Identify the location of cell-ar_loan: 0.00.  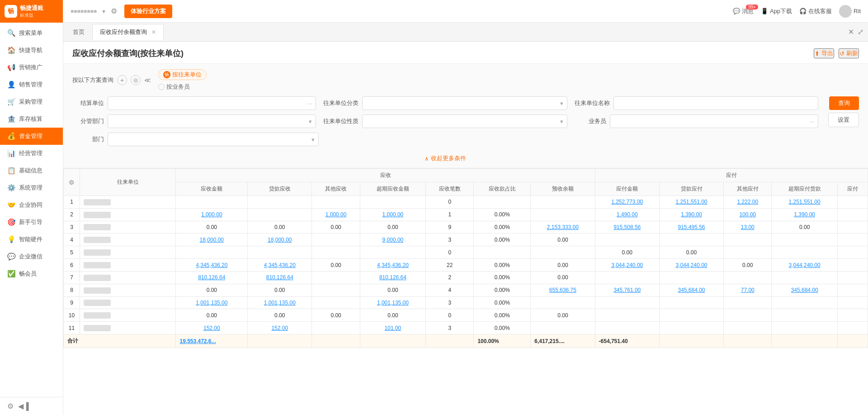
(280, 290).